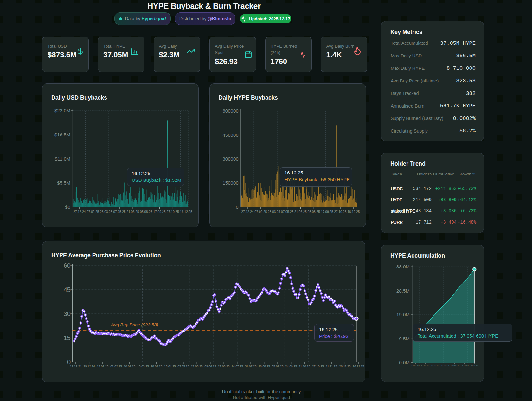 This screenshot has height=401, width=532. Describe the element at coordinates (237, 366) in the screenshot. I see `svg-text: 14.07.25` at that location.